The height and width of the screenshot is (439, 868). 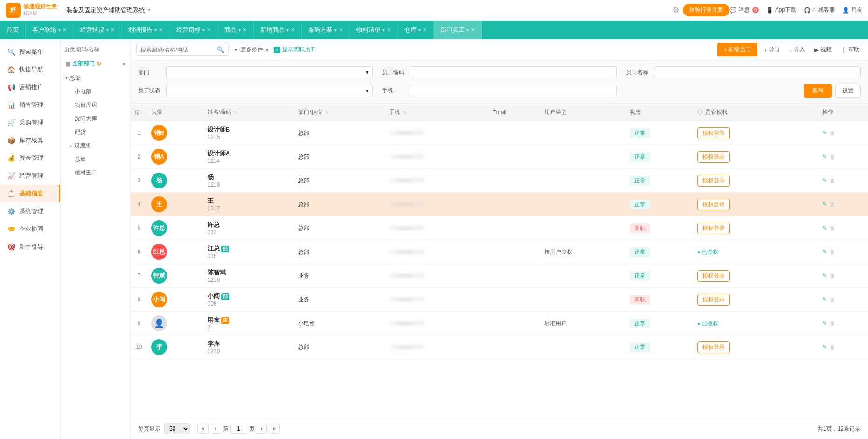 I want to click on tree-item-zongbu: ▾ 总部, so click(x=95, y=78).